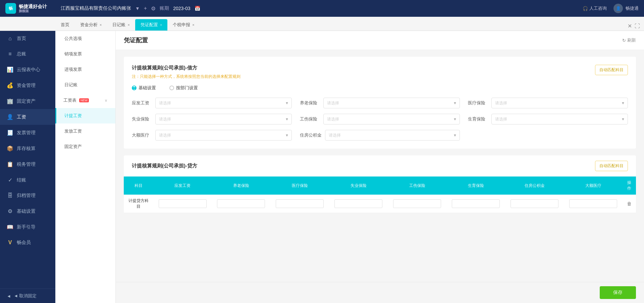  Describe the element at coordinates (28, 180) in the screenshot. I see `sidebar-item-close: ✓ 结账` at that location.